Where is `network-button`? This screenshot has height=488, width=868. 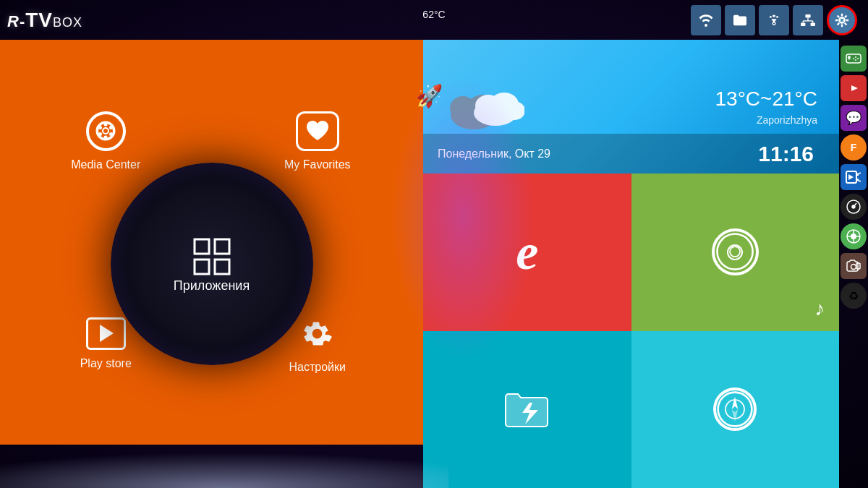 network-button is located at coordinates (808, 20).